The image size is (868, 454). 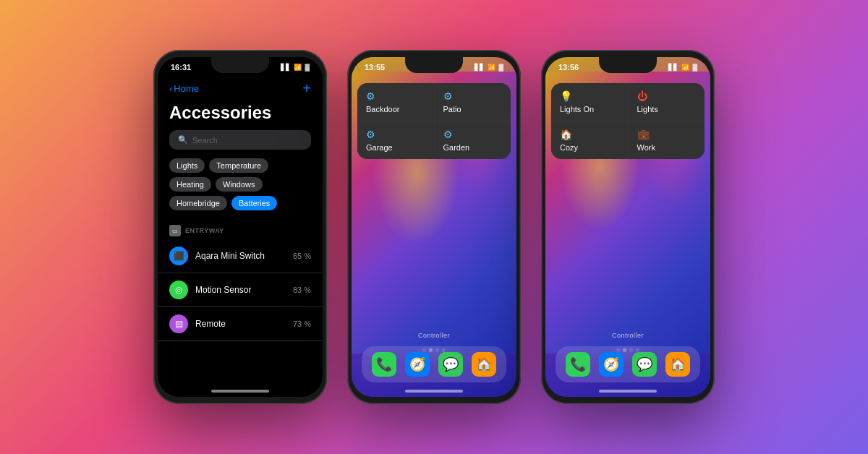 I want to click on device-item-1: ⬛ Aqara Mini Switch 65 %, so click(x=240, y=256).